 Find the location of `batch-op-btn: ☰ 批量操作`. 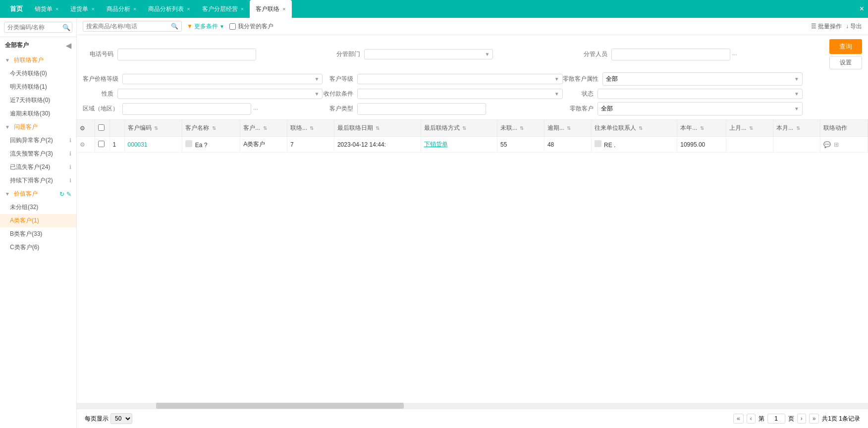

batch-op-btn: ☰ 批量操作 is located at coordinates (826, 27).